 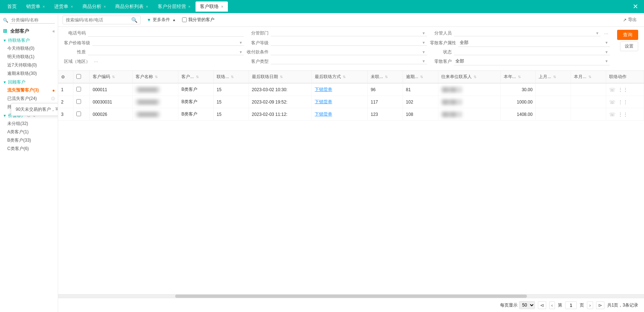 I want to click on sidebar-item-overdue-pending: 逾期未联络(30), so click(x=29, y=73).